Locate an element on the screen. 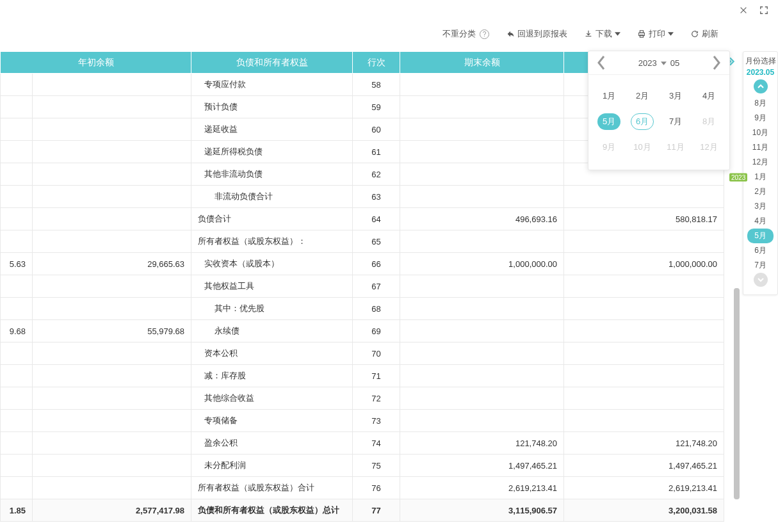  month-panel-item: 7月 is located at coordinates (761, 265).